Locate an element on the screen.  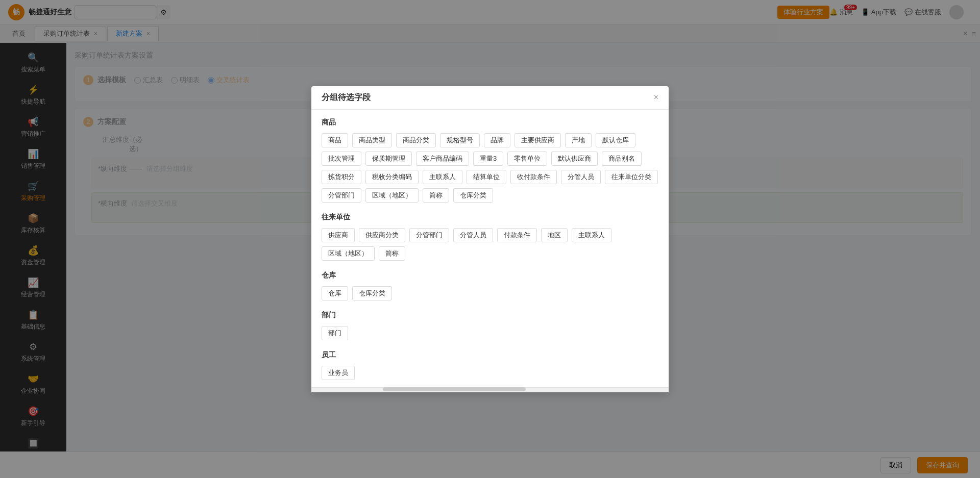
field-tag-0-12: 零售单位 is located at coordinates (527, 159).